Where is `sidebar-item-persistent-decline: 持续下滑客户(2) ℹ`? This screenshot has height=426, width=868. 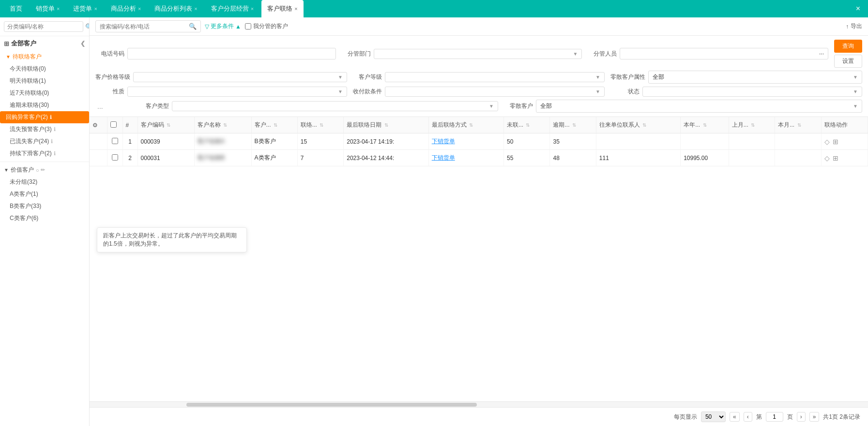 sidebar-item-persistent-decline: 持续下滑客户(2) ℹ is located at coordinates (45, 154).